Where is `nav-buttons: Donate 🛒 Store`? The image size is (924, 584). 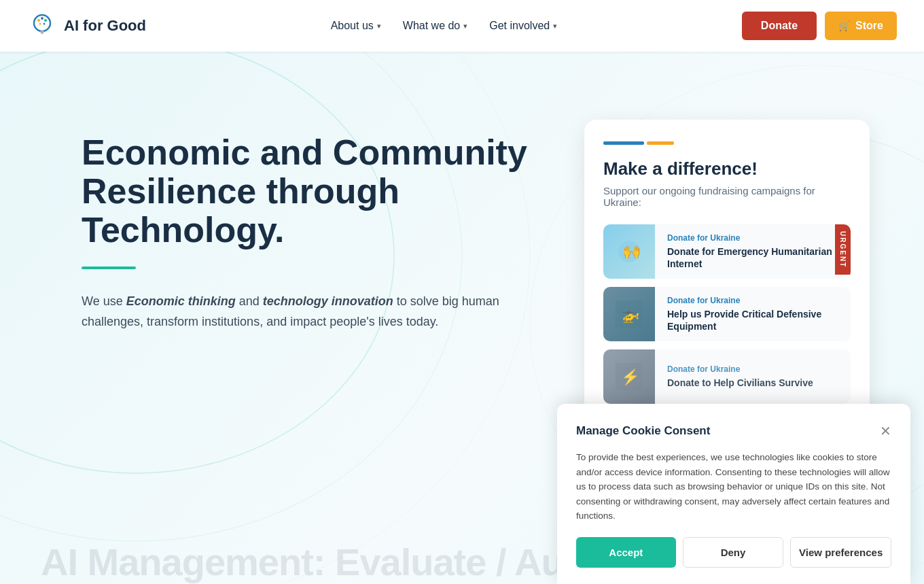
nav-buttons: Donate 🛒 Store is located at coordinates (819, 26).